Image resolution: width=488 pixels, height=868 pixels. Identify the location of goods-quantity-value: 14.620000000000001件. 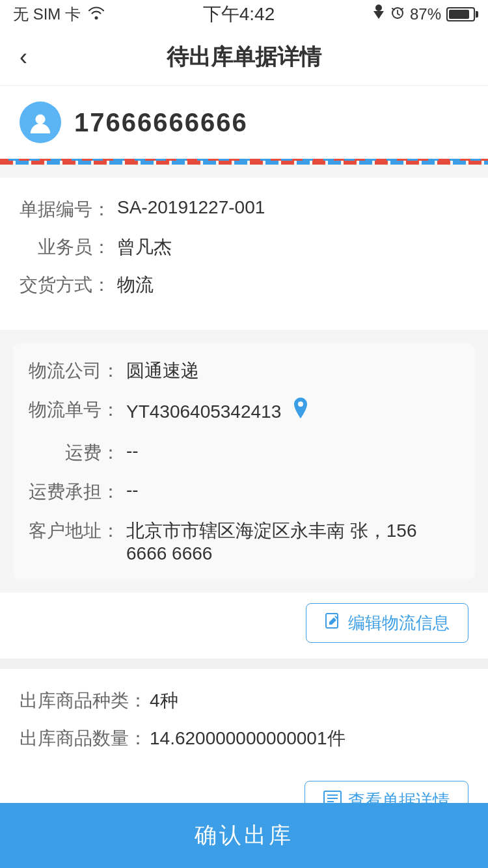
(247, 739).